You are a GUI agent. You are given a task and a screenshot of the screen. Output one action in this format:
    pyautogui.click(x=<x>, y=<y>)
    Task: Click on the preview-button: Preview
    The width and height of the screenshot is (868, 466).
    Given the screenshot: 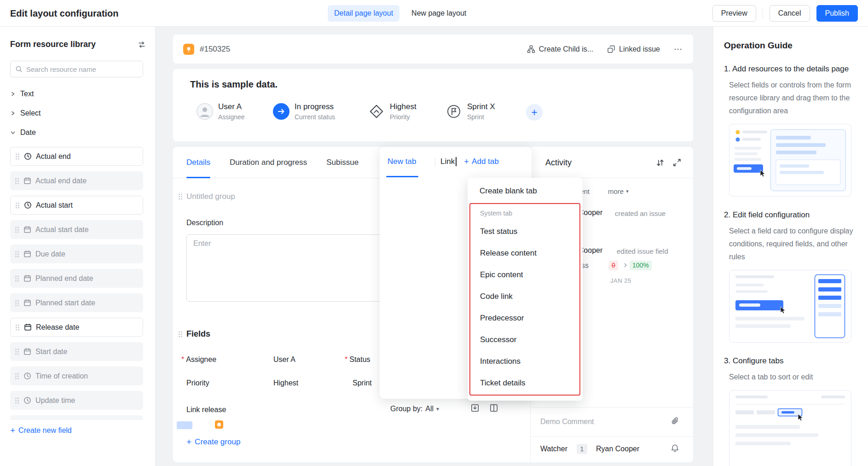 What is the action you would take?
    pyautogui.click(x=735, y=13)
    